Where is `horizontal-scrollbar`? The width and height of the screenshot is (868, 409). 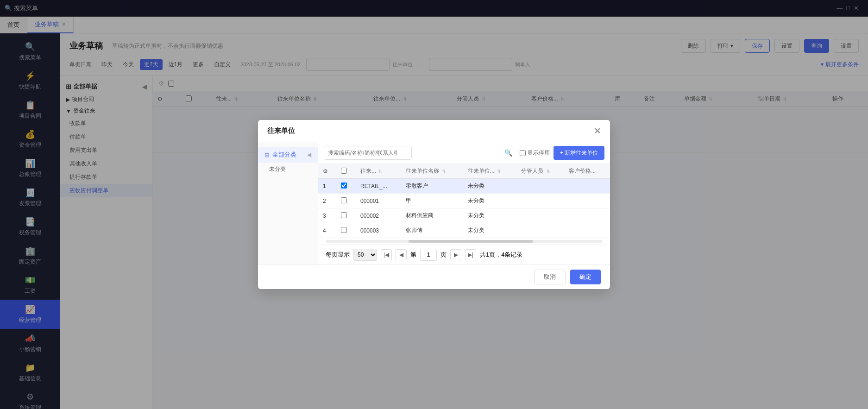
horizontal-scrollbar is located at coordinates (464, 241).